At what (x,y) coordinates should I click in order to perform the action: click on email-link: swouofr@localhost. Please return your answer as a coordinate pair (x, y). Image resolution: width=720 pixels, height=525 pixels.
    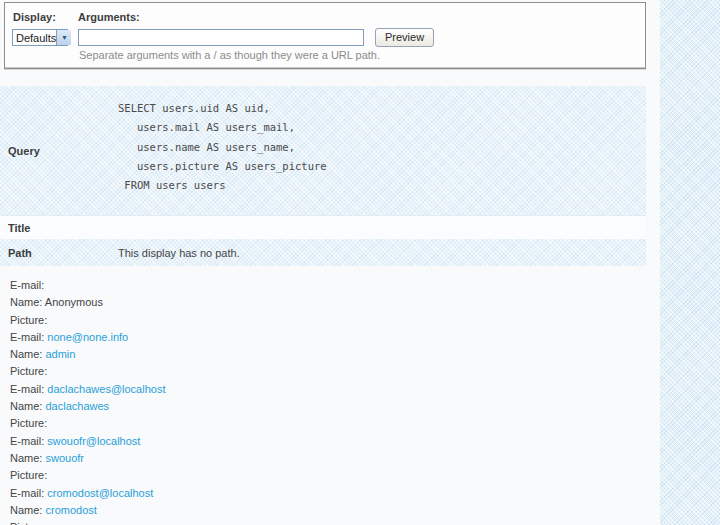
    Looking at the image, I should click on (94, 441).